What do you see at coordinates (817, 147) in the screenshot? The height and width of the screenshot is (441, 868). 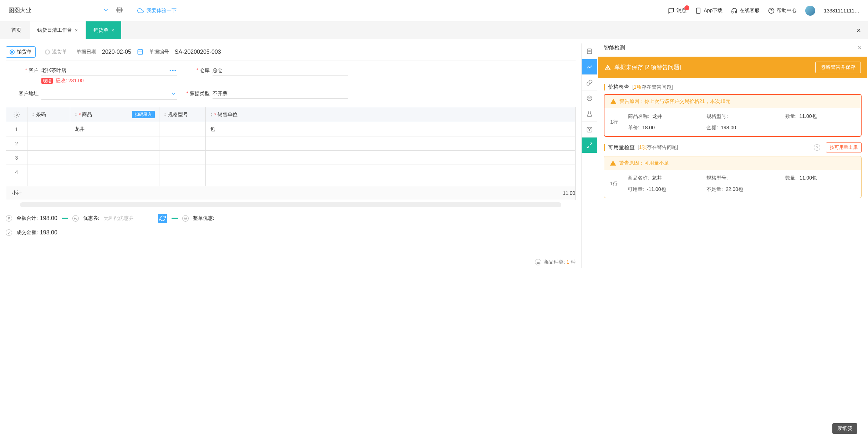 I see `help-icon: ?` at bounding box center [817, 147].